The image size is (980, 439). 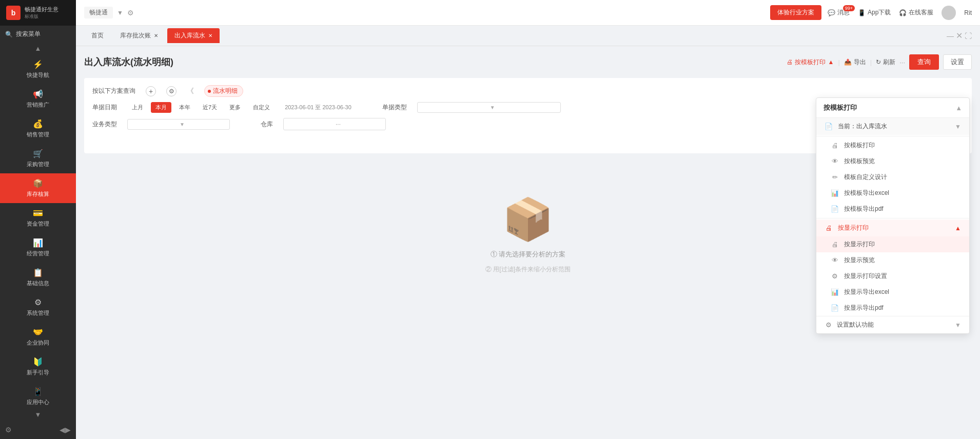 I want to click on template-preview-label: 按模板预览, so click(x=859, y=161).